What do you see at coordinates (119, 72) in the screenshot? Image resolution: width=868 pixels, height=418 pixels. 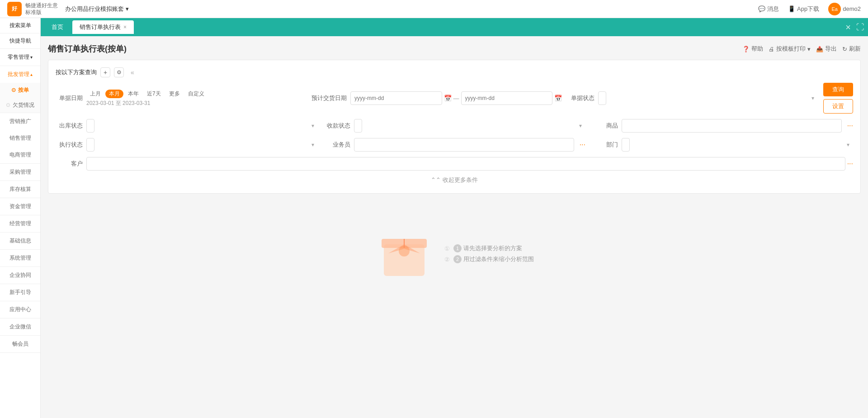 I see `filter-setting-button: ⚙` at bounding box center [119, 72].